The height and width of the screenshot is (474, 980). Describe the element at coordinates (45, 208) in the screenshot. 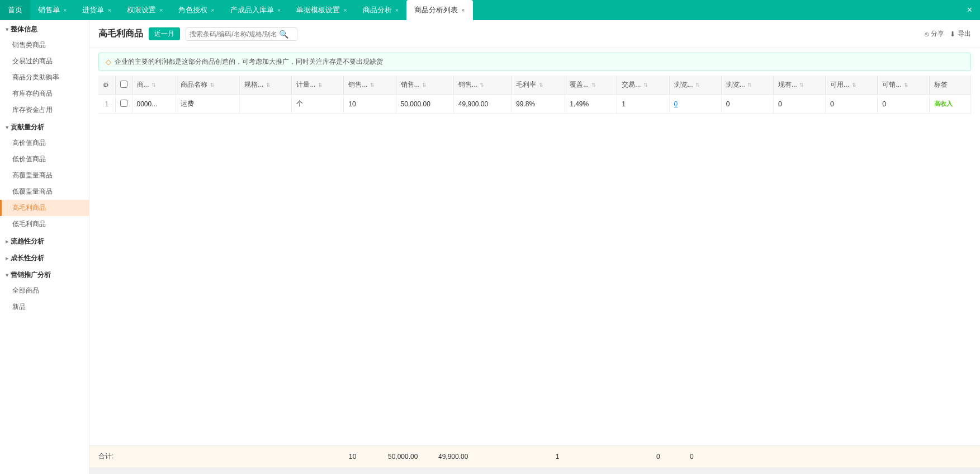

I see `sidebar-item-1-4: 高毛利商品` at that location.